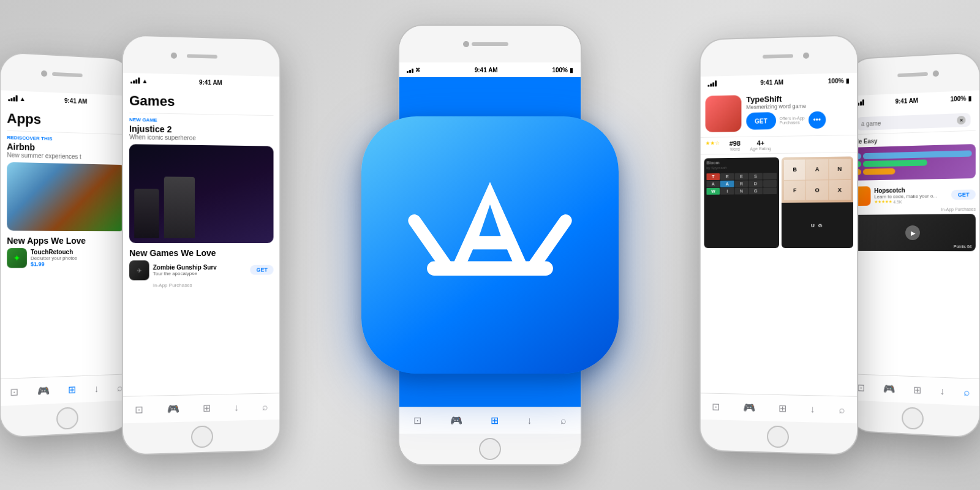 This screenshot has height=490, width=980. What do you see at coordinates (879, 172) in the screenshot?
I see `bar-orange` at bounding box center [879, 172].